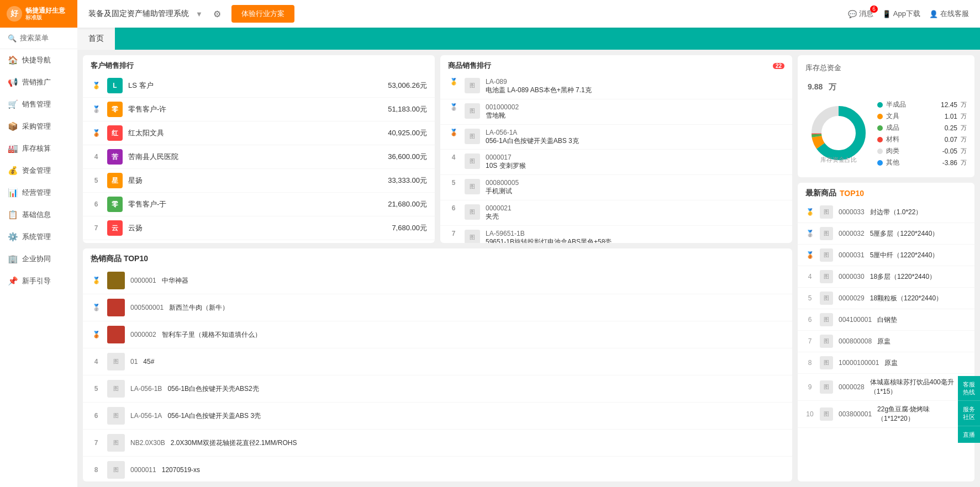  Describe the element at coordinates (36, 82) in the screenshot. I see `nav-label-marketing: 营销推广` at that location.